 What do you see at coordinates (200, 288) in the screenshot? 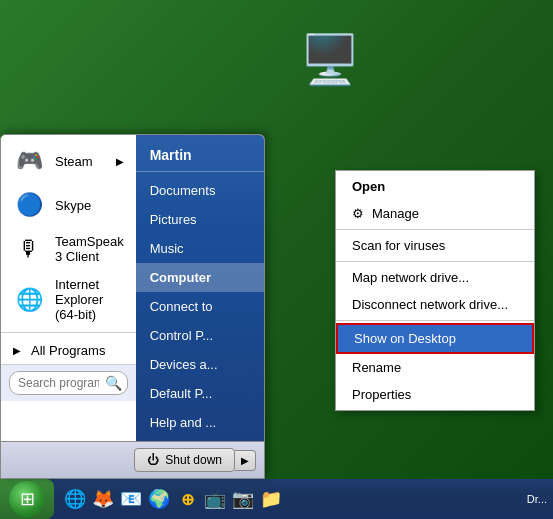
I see `start-menu-right: Martin Documents Pictures Music Computer…` at bounding box center [200, 288].